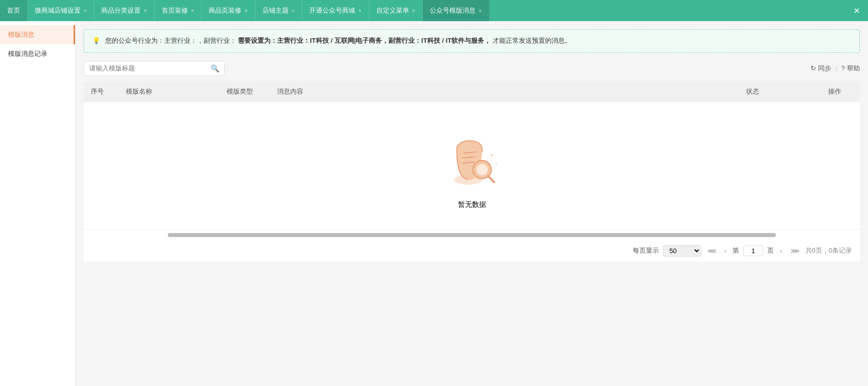  What do you see at coordinates (28, 53) in the screenshot?
I see `sidebar-item-template-msg-log-label: 模版消息记录` at bounding box center [28, 53].